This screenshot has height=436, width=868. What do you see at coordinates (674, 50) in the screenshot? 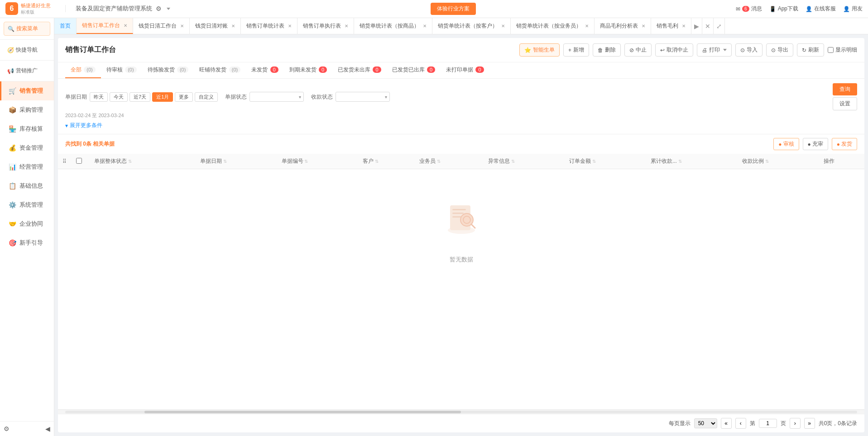
I see `cancel-stop-btn: ↩ 取消中止` at bounding box center [674, 50].